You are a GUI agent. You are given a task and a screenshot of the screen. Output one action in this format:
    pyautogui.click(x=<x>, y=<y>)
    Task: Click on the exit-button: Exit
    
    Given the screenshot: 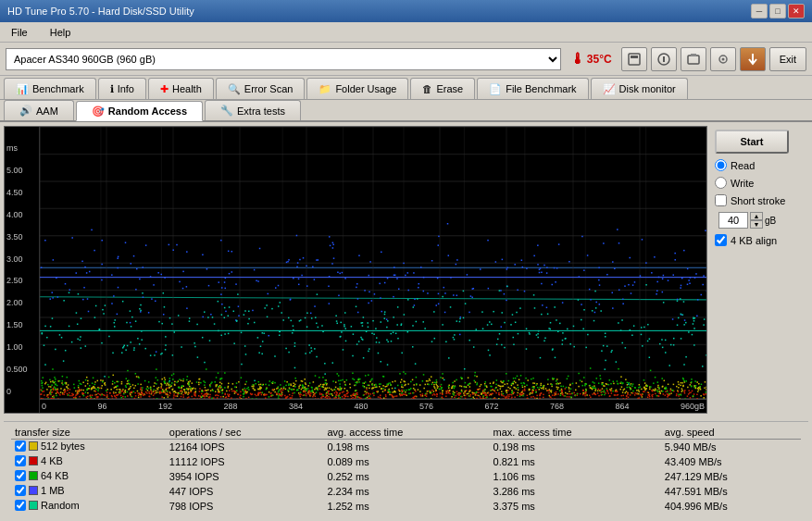 What is the action you would take?
    pyautogui.click(x=788, y=59)
    